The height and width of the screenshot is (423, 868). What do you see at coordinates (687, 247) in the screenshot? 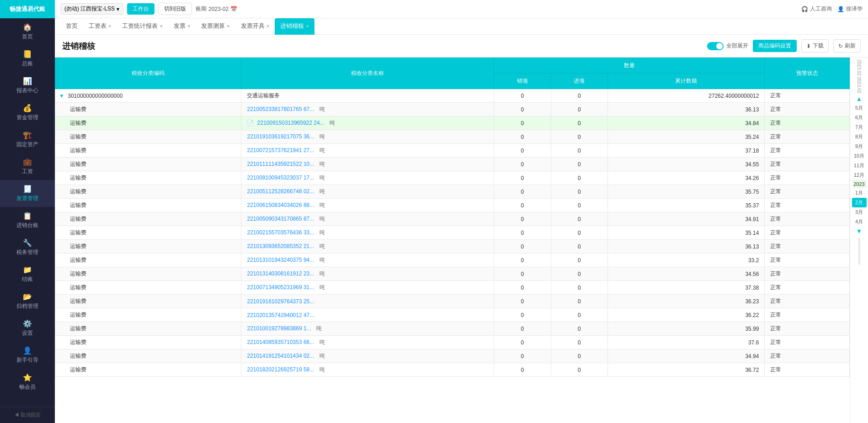
I see `cumulative-cell: 36.13` at bounding box center [687, 247].